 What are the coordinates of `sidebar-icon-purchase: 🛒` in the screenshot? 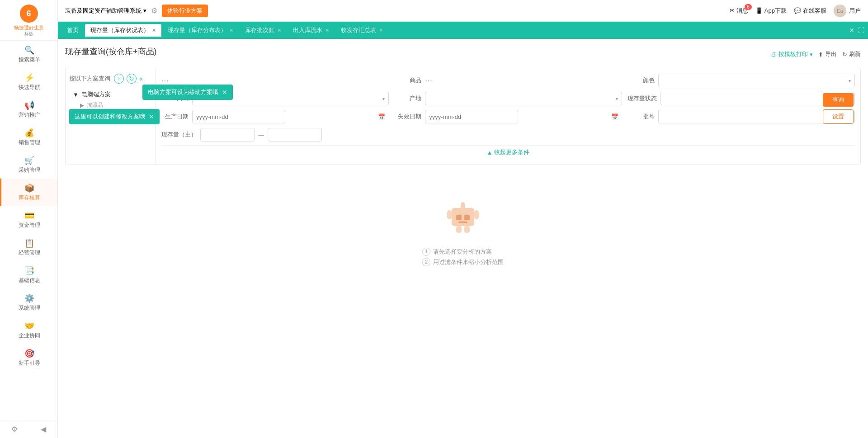 It's located at (29, 160).